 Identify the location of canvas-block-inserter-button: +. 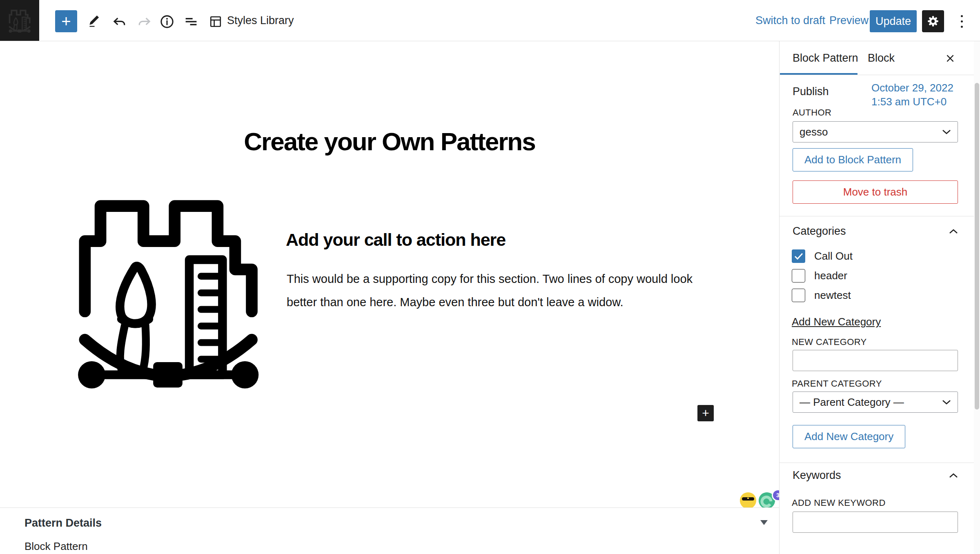
(706, 413).